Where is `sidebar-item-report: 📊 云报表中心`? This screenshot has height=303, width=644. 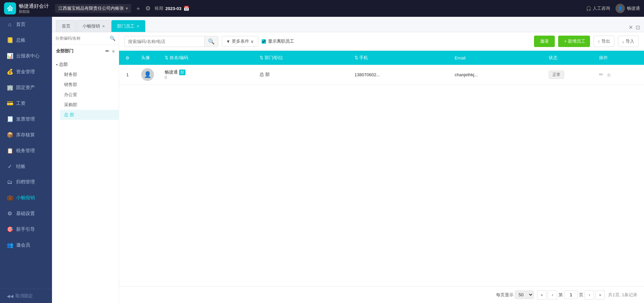 sidebar-item-report: 📊 云报表中心 is located at coordinates (26, 56).